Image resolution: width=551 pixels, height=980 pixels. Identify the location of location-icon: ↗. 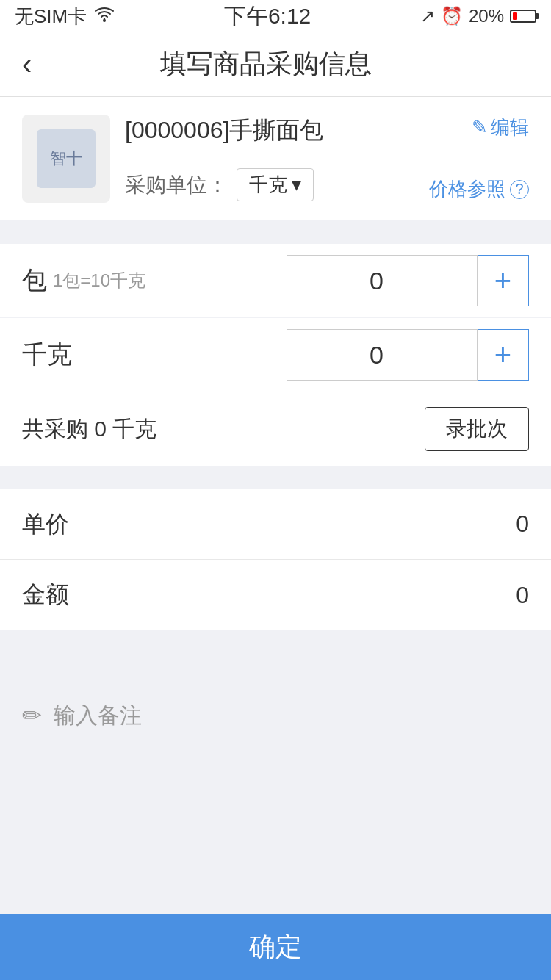
(428, 16).